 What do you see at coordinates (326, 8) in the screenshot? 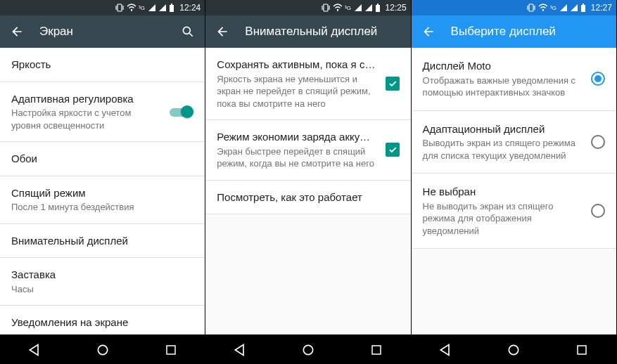
I see `vibrate-icon` at bounding box center [326, 8].